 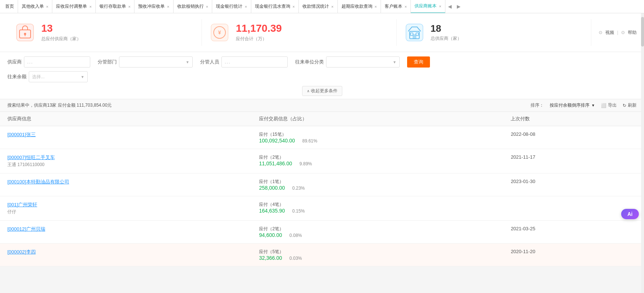 I want to click on nav-tab-home: 首页, so click(x=10, y=7).